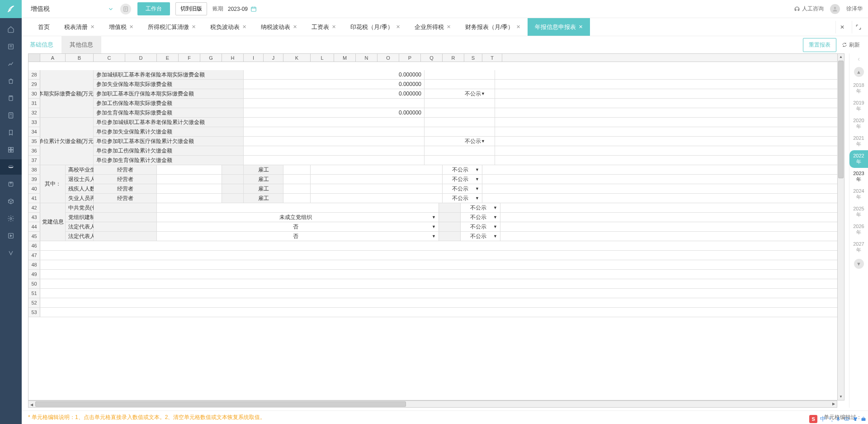  Describe the element at coordinates (813, 9) in the screenshot. I see `consult-label: 人工咨询` at that location.